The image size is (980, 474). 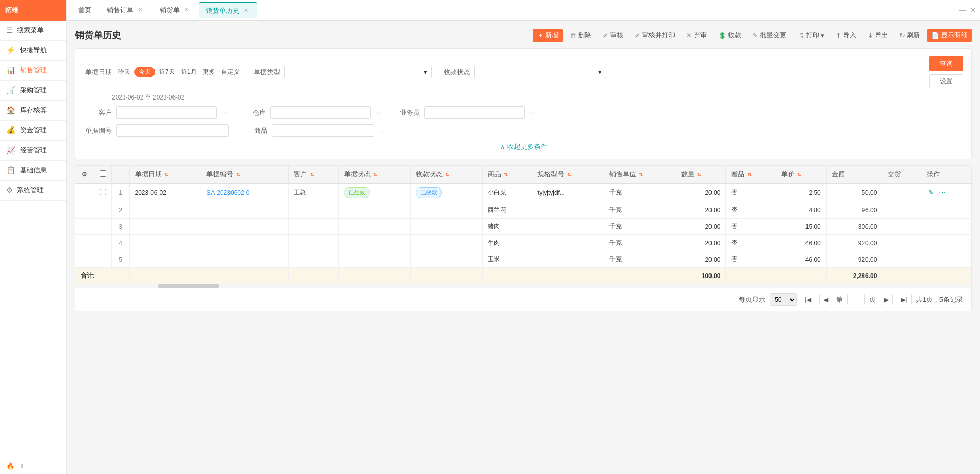 I want to click on th-gear: ⚙, so click(x=85, y=174).